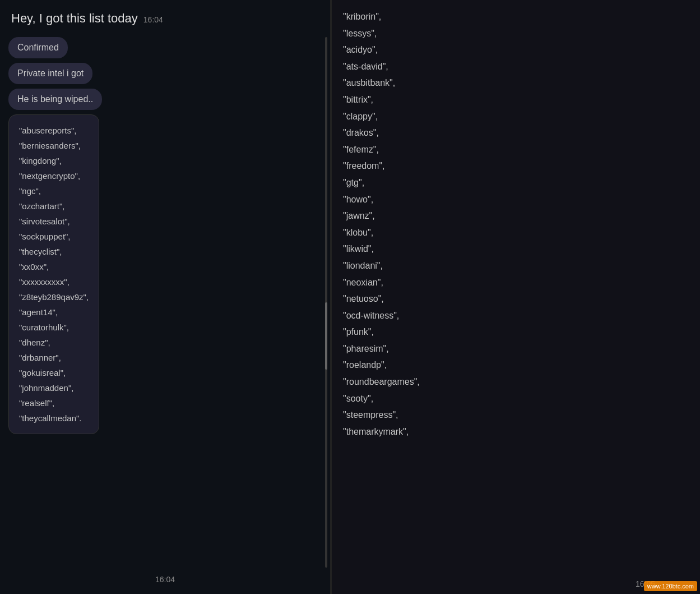  Describe the element at coordinates (55, 99) in the screenshot. I see `bubble-being-wiped: He is being wiped..` at that location.